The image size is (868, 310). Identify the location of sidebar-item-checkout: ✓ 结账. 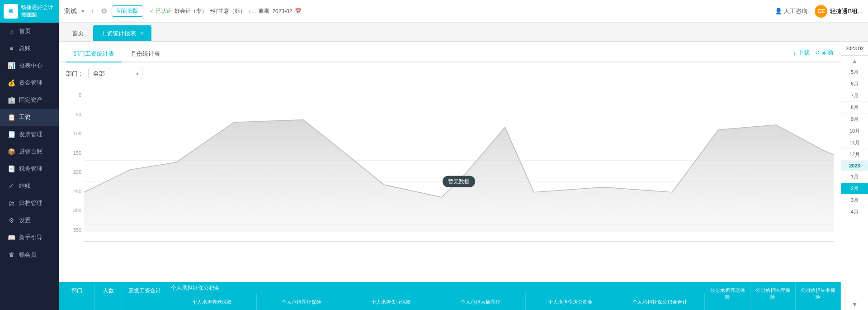
(29, 186).